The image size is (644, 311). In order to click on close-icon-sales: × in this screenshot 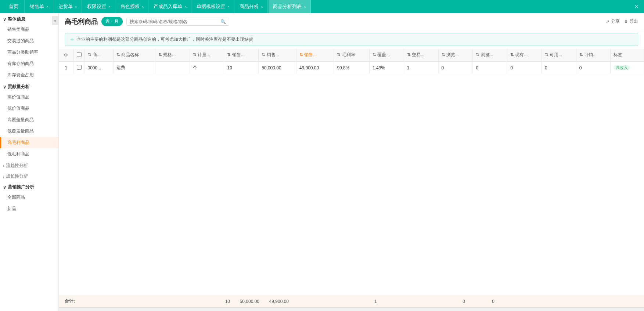, I will do `click(47, 7)`.